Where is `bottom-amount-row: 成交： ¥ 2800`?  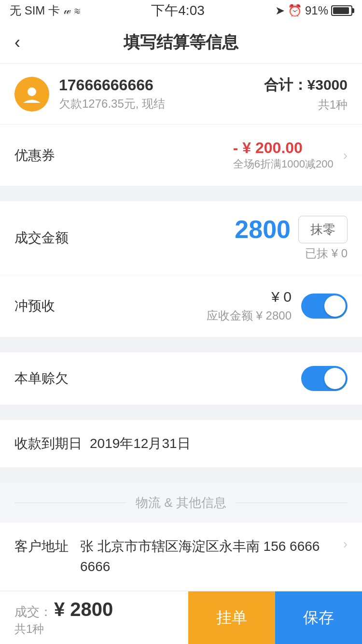
bottom-amount-row: 成交： ¥ 2800 is located at coordinates (94, 609).